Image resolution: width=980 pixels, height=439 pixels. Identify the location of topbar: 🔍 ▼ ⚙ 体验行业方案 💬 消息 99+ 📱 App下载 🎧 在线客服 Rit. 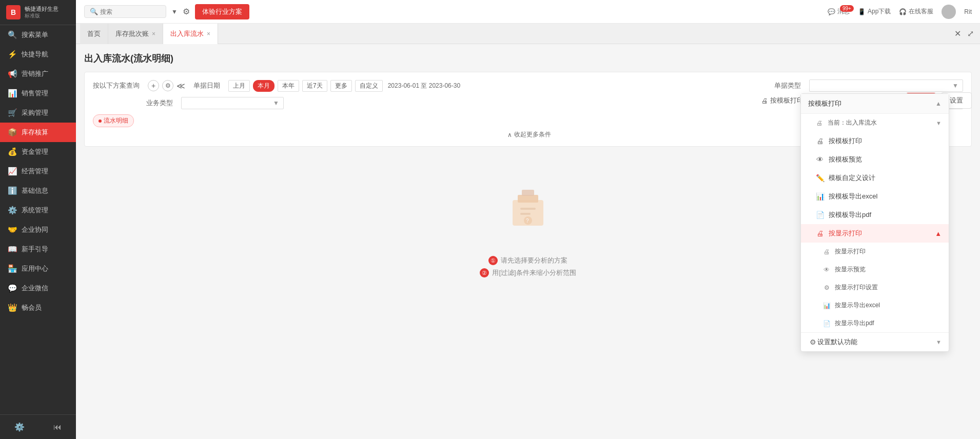
(528, 12).